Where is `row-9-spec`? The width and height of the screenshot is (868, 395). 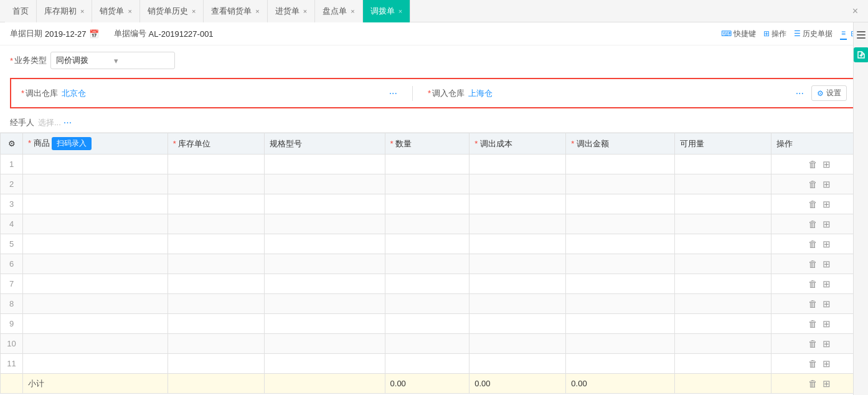 row-9-spec is located at coordinates (324, 324).